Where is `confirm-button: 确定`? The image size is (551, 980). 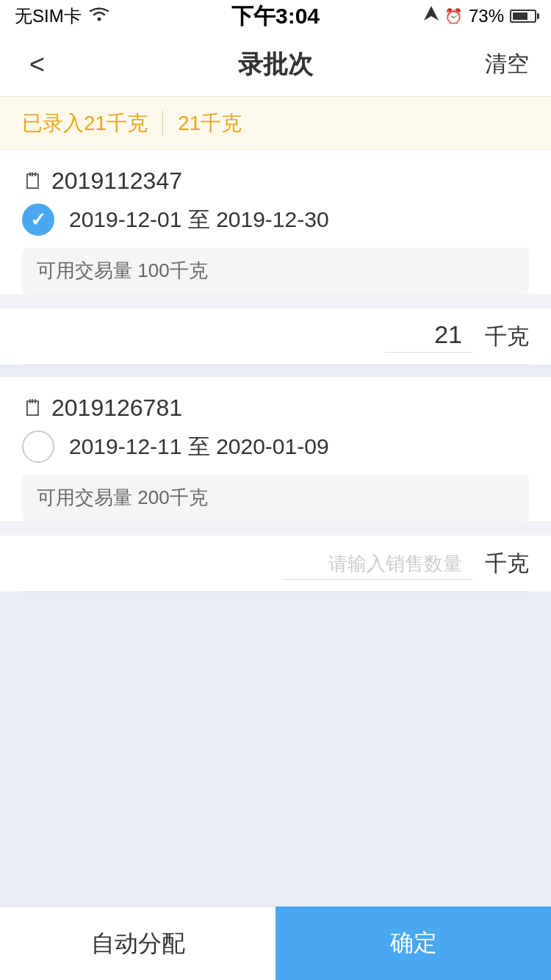
confirm-button: 确定 is located at coordinates (413, 943).